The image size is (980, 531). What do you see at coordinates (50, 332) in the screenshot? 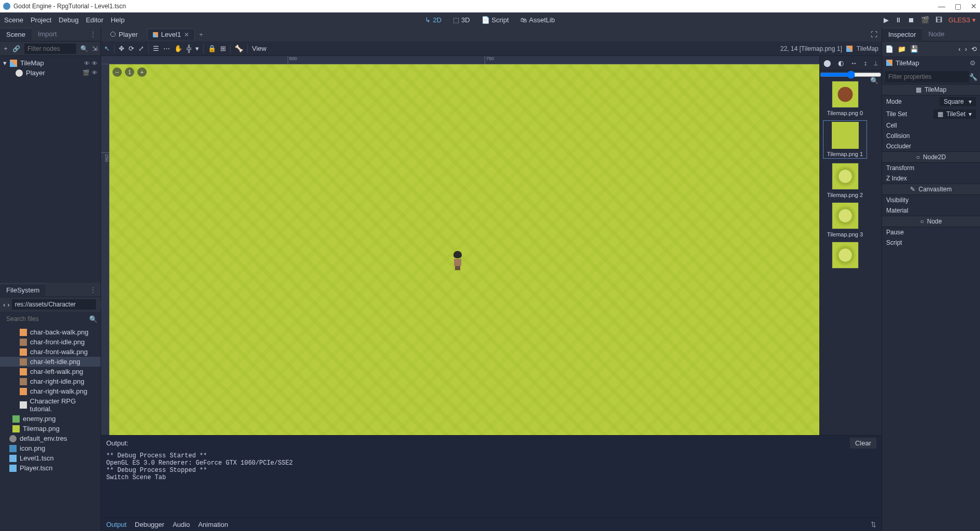
I see `file-item: char-back-walk.png` at bounding box center [50, 332].